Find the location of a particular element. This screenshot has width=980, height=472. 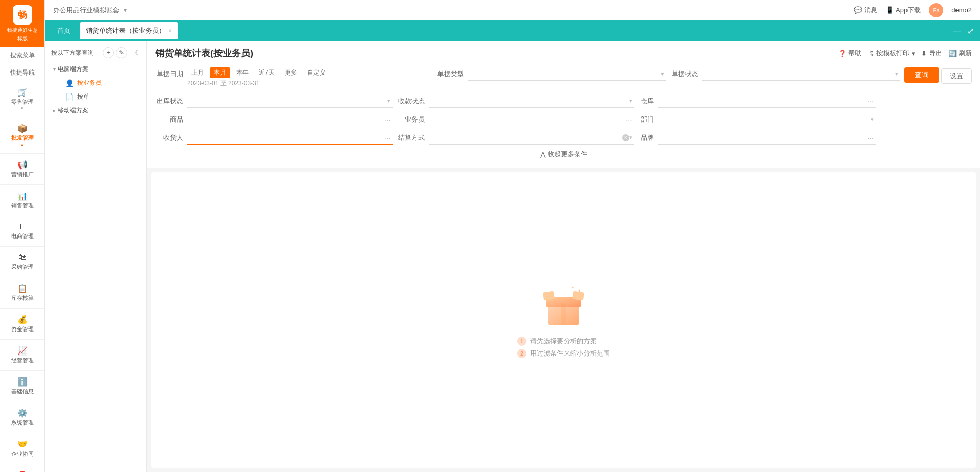

basic-label: 基础信息 is located at coordinates (22, 391).